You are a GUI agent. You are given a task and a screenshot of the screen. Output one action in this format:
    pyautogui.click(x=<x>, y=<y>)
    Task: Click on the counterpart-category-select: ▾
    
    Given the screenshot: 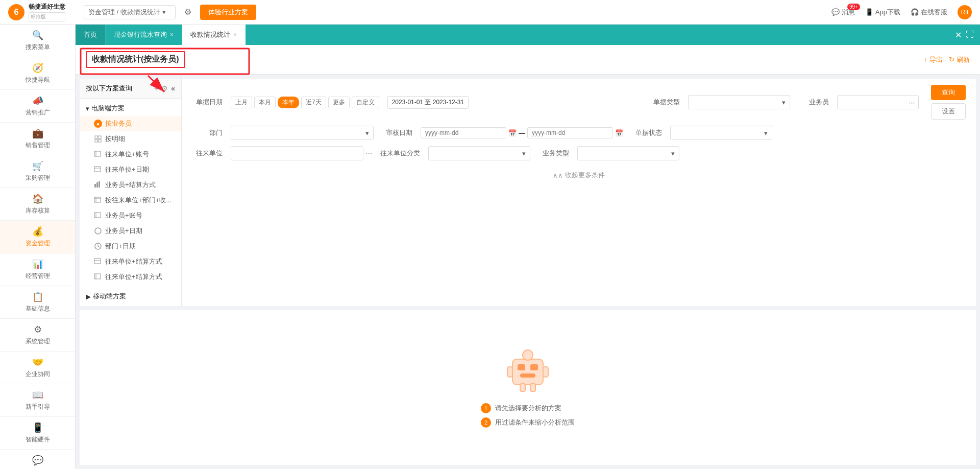 What is the action you would take?
    pyautogui.click(x=479, y=153)
    